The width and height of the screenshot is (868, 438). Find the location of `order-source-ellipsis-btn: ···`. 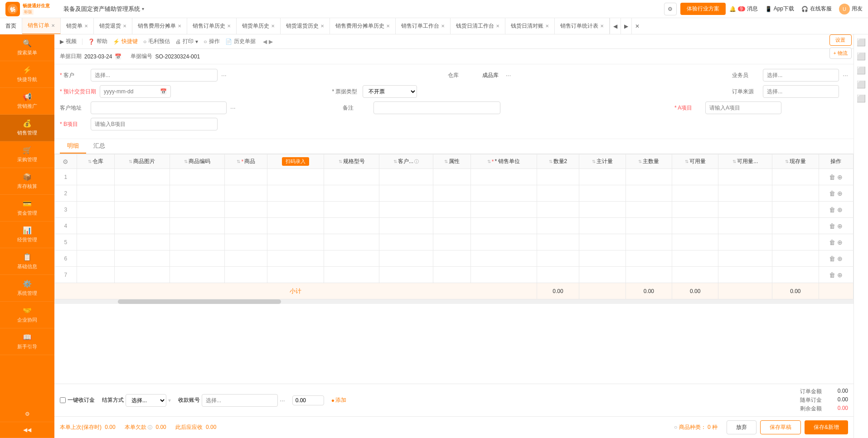

order-source-ellipsis-btn: ··· is located at coordinates (845, 91).